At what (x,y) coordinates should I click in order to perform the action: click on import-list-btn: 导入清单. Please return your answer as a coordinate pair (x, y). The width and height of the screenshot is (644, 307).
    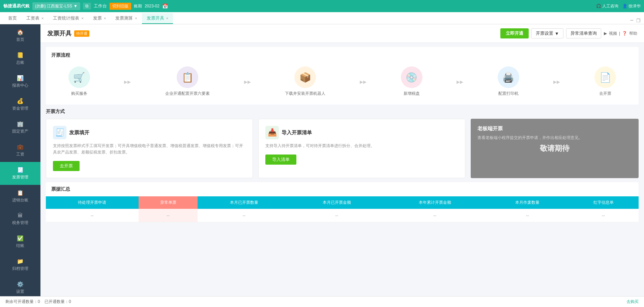
    Looking at the image, I should click on (281, 160).